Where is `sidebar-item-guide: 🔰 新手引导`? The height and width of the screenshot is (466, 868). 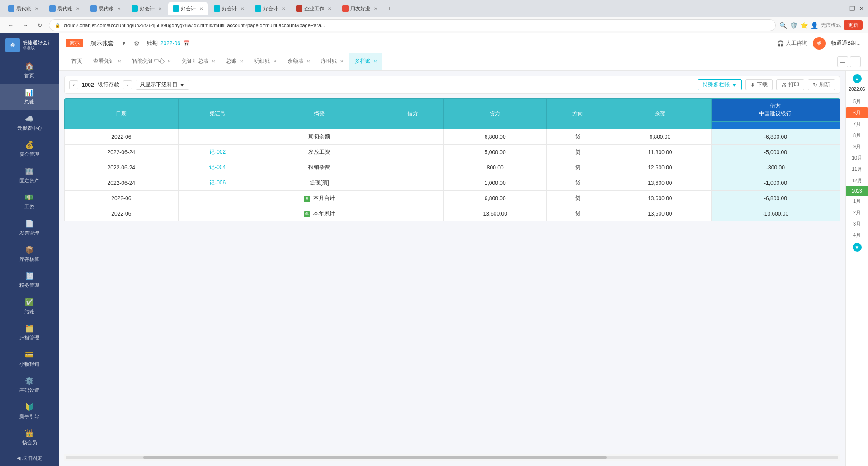 sidebar-item-guide: 🔰 新手引导 is located at coordinates (29, 411).